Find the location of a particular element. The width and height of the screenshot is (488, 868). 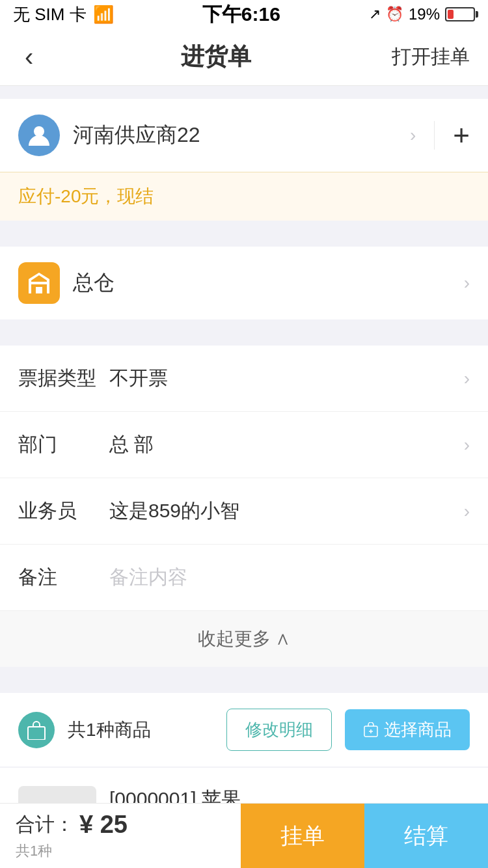

select-product-button: 选择商品 is located at coordinates (407, 730).